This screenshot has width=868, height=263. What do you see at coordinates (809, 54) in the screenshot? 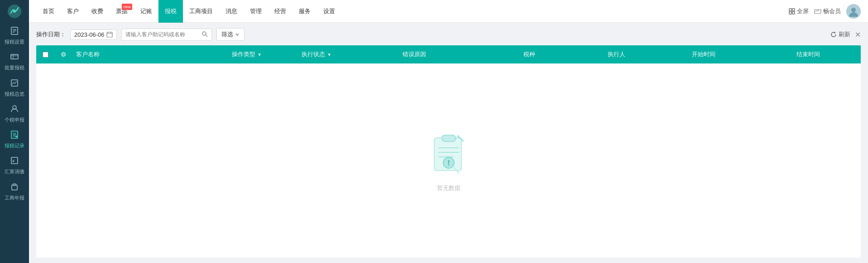
I see `th-end-time: 结束时间` at bounding box center [809, 54].